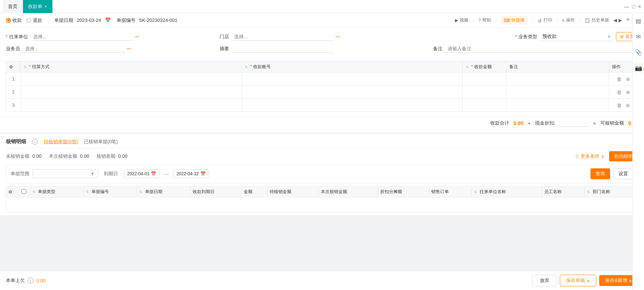  Describe the element at coordinates (540, 20) in the screenshot. I see `print-icon: 🖨` at that location.